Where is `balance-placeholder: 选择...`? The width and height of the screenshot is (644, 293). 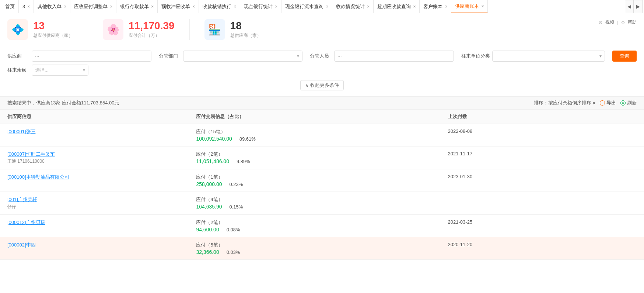 balance-placeholder: 选择... is located at coordinates (42, 70).